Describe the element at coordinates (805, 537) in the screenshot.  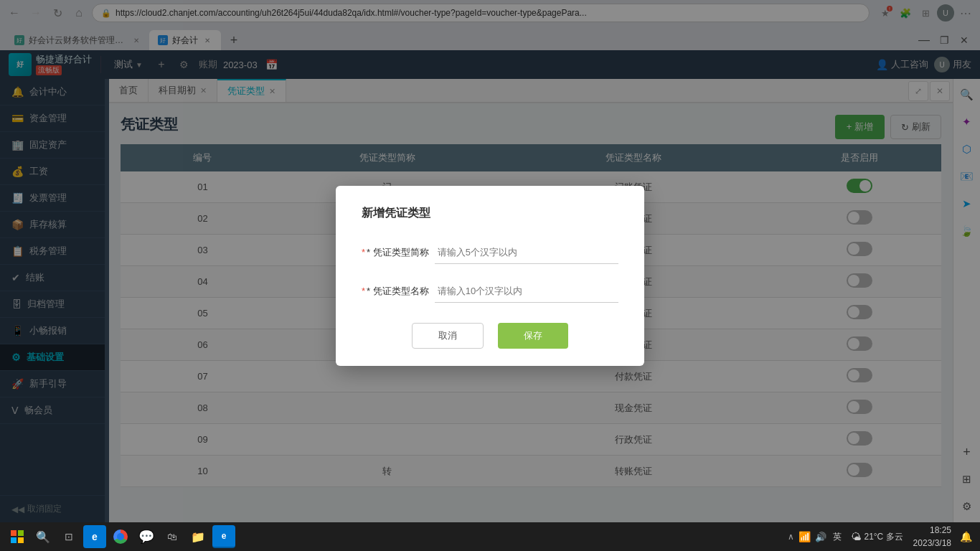
I see `taskbar-wifi-icon: 📶` at that location.